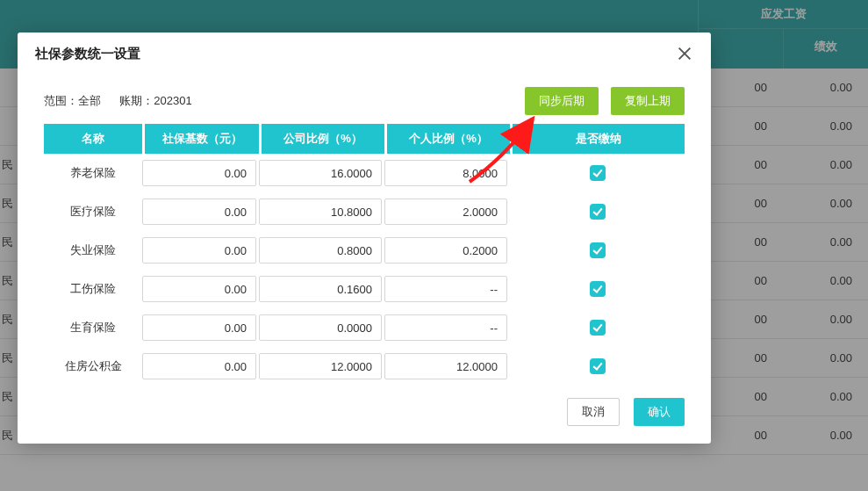 This screenshot has height=491, width=868. I want to click on modal-title: 社保参数统一设置, so click(88, 54).